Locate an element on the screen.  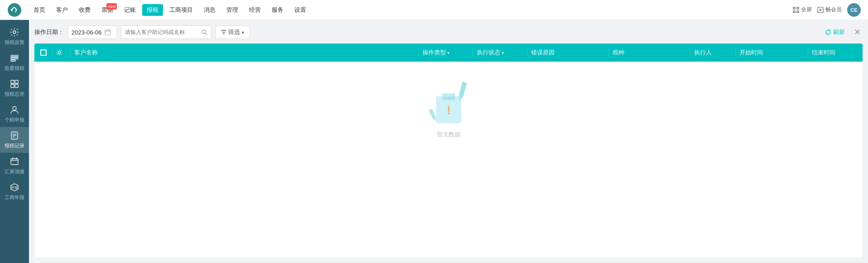
nav-item-business: 工商项目 is located at coordinates (181, 10).